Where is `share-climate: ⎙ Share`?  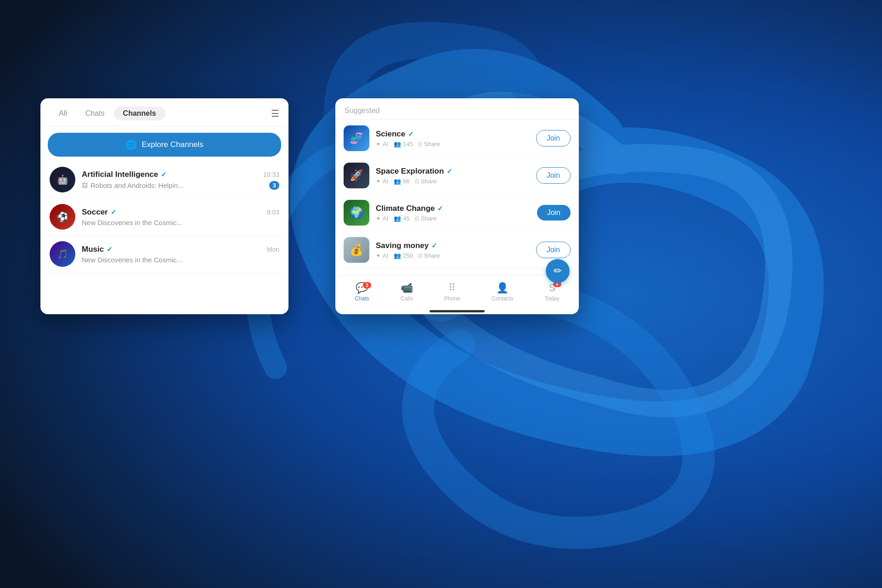
share-climate: ⎙ Share is located at coordinates (426, 219).